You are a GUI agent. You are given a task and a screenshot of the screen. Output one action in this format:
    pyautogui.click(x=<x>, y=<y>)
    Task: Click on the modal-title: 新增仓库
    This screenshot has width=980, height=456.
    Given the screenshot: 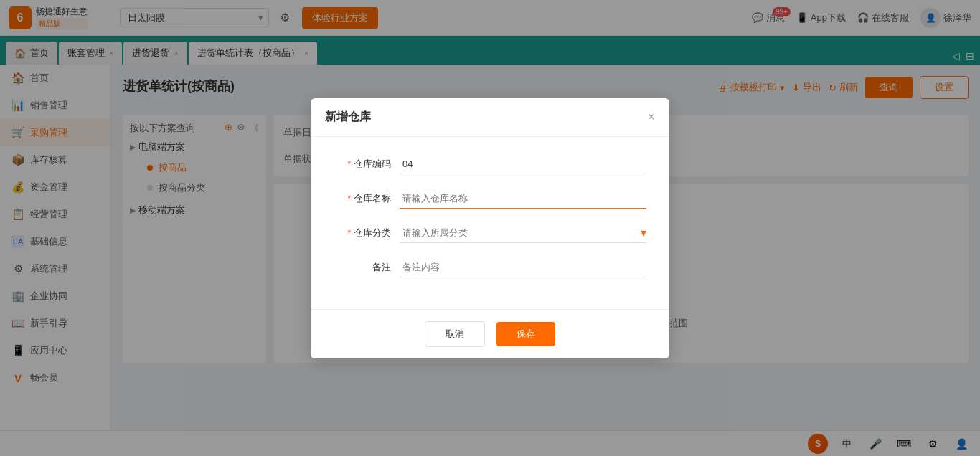 What is the action you would take?
    pyautogui.click(x=348, y=118)
    